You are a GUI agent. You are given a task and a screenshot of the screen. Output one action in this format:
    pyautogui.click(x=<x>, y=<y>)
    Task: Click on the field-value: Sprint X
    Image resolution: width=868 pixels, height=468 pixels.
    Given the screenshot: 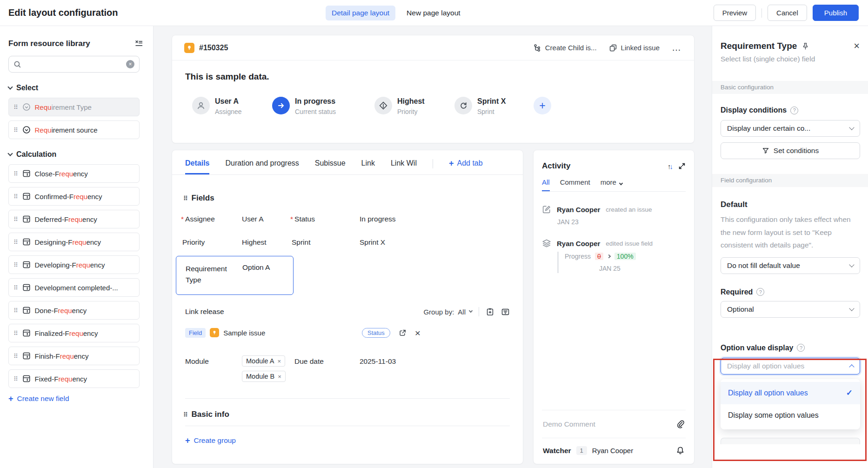 What is the action you would take?
    pyautogui.click(x=372, y=242)
    